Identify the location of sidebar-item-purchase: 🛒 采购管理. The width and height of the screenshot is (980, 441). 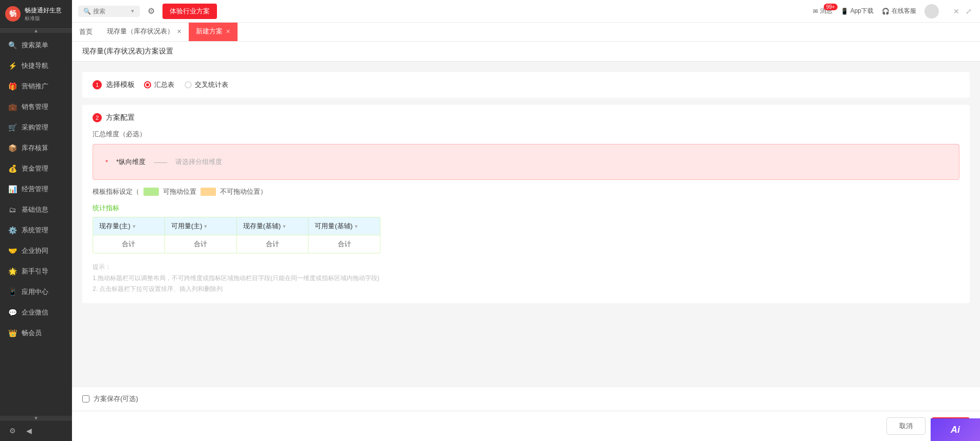
(36, 127).